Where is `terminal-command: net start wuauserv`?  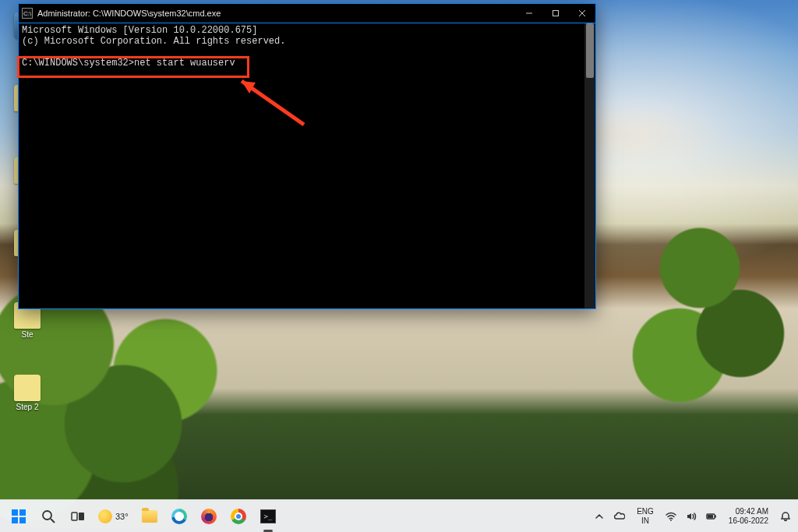 terminal-command: net start wuauserv is located at coordinates (185, 63).